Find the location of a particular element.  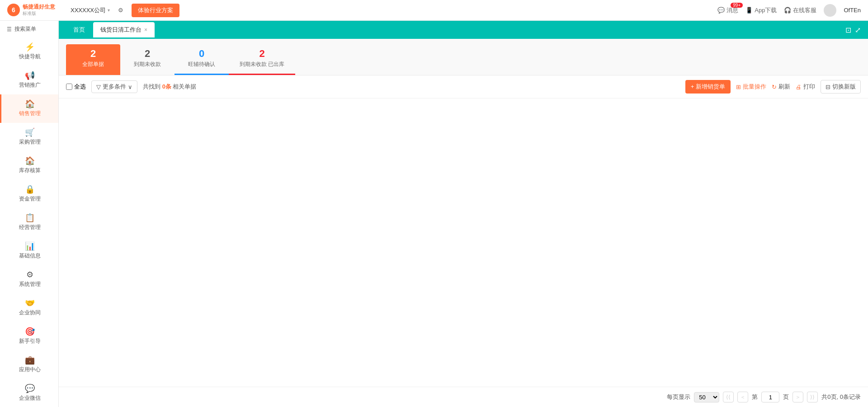

sidebar-item-sales: 🏠 销售管理 is located at coordinates (29, 108).